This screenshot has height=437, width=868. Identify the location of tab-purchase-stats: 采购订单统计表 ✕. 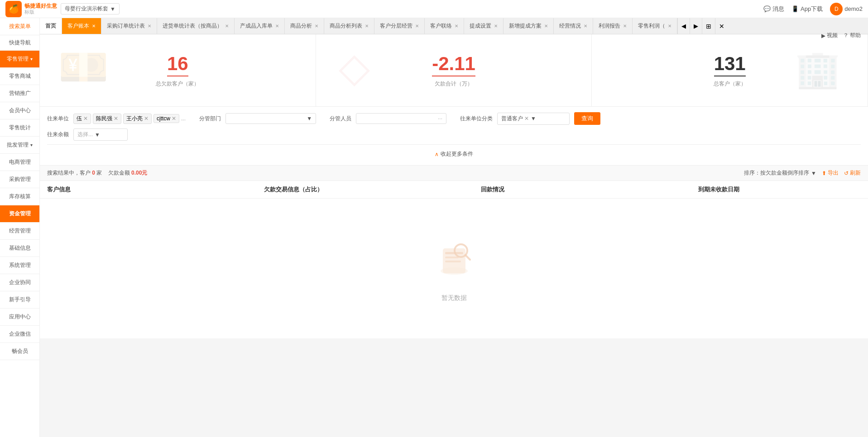
(129, 26).